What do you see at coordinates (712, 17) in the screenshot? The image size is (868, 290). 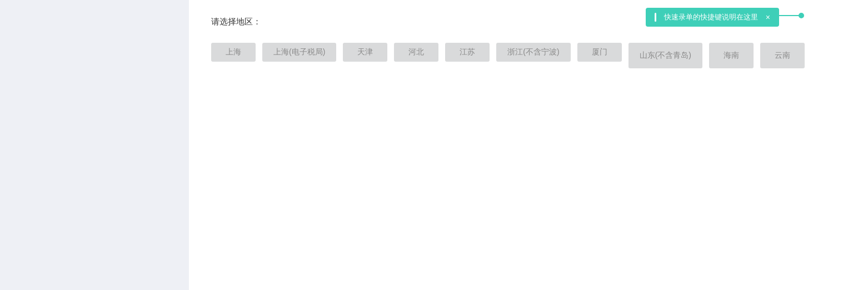 I see `tooltip-banner: 快速录单的快捷键说明在这里 ×` at bounding box center [712, 17].